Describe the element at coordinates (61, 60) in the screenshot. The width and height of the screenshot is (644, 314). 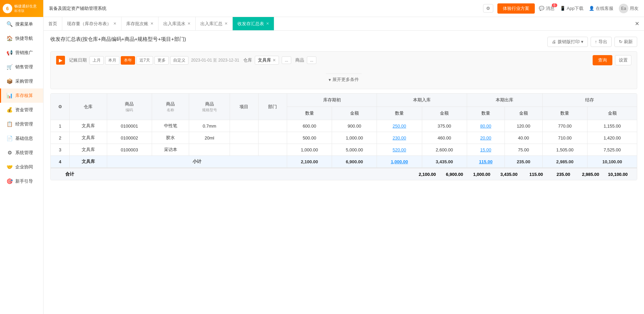
I see `filter-toggle-button: ▶` at that location.